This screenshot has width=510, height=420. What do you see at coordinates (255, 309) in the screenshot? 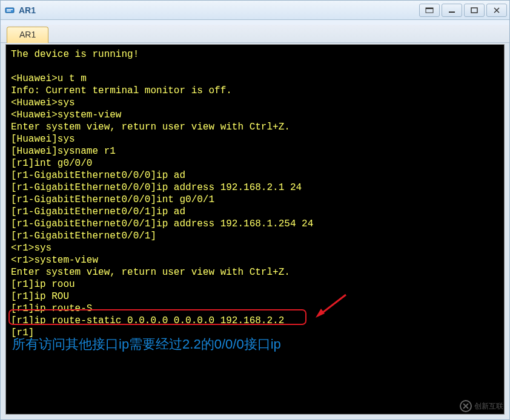
I see `terminal-line: [r1]ip route-S` at bounding box center [255, 309].